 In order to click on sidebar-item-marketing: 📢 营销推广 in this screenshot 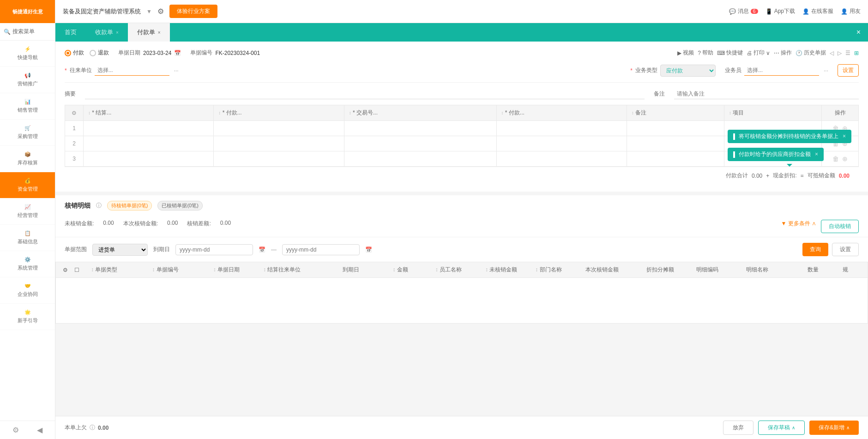, I will do `click(28, 80)`.